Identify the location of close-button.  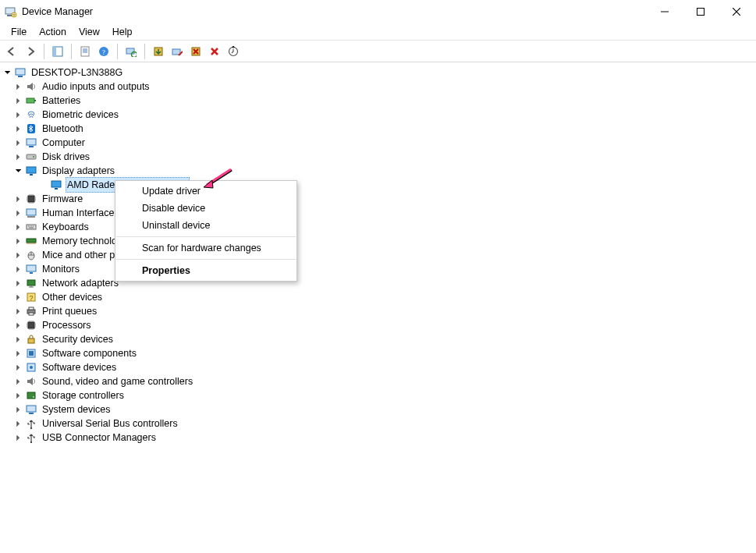
(736, 12).